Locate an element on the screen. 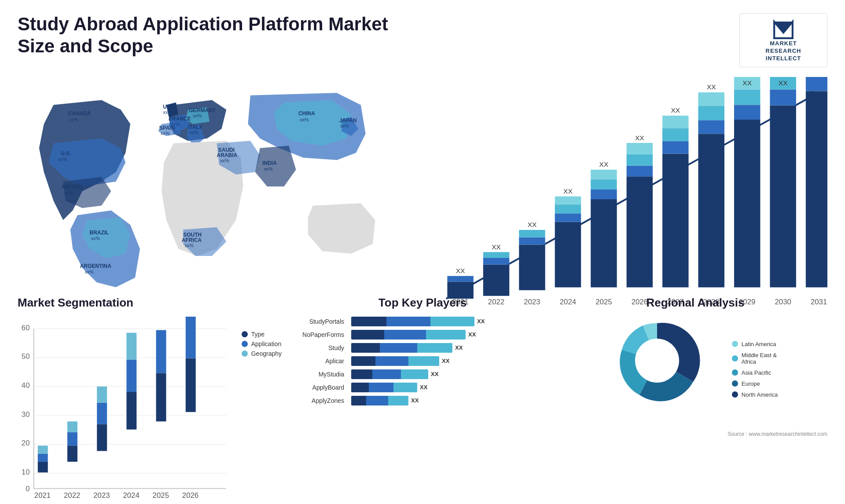 The height and width of the screenshot is (504, 845). segmentation-legend: Type Application Geography is located at coordinates (261, 413).